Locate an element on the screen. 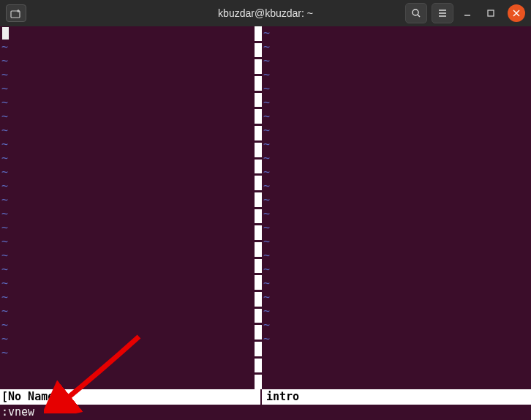  menu-button is located at coordinates (442, 13).